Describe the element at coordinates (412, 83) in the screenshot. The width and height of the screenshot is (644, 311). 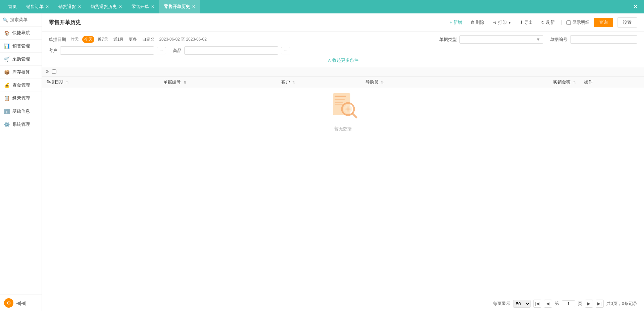
I see `col-salesperson: 导购员 ⇅` at that location.